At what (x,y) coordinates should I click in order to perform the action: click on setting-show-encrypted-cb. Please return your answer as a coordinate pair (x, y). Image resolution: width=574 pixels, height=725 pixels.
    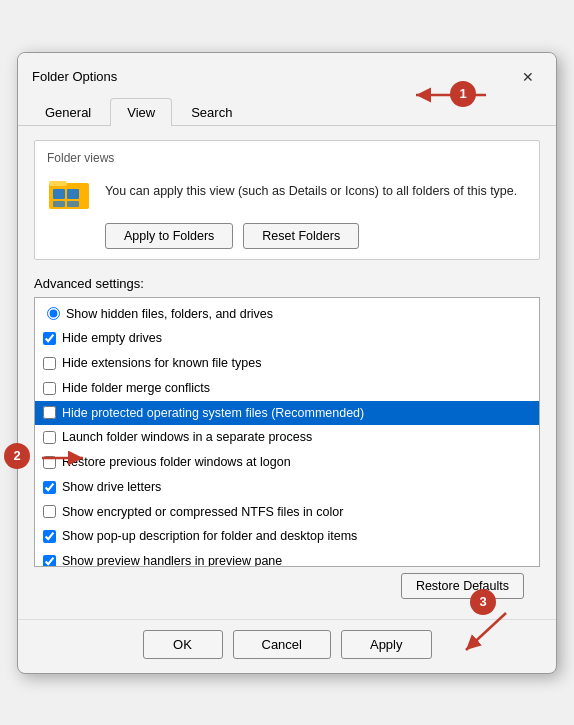
    Looking at the image, I should click on (50, 512).